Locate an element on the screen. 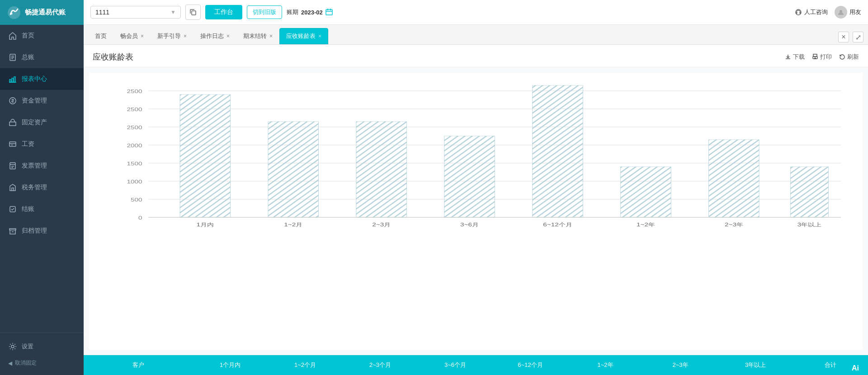  svg-text: 3~6月 is located at coordinates (469, 225).